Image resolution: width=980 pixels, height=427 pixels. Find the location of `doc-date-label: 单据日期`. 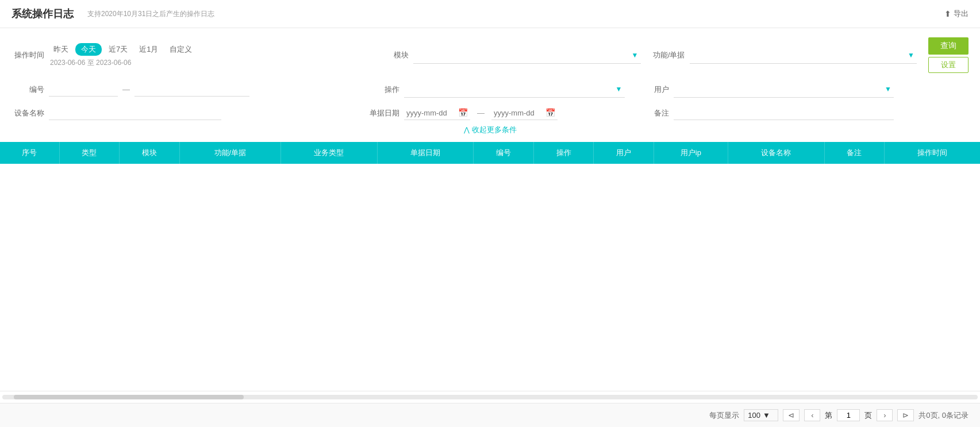

doc-date-label: 单据日期 is located at coordinates (385, 113).